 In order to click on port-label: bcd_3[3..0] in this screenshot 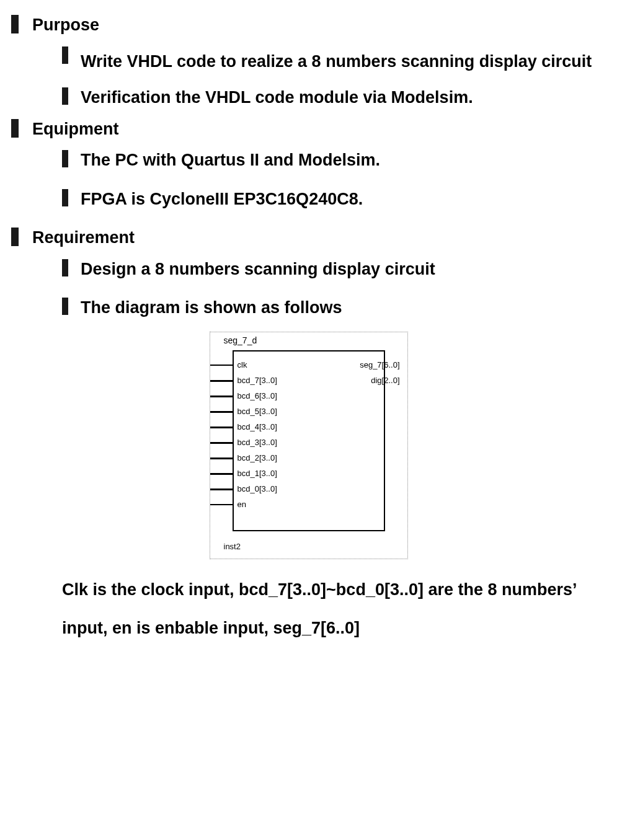, I will do `click(257, 443)`.